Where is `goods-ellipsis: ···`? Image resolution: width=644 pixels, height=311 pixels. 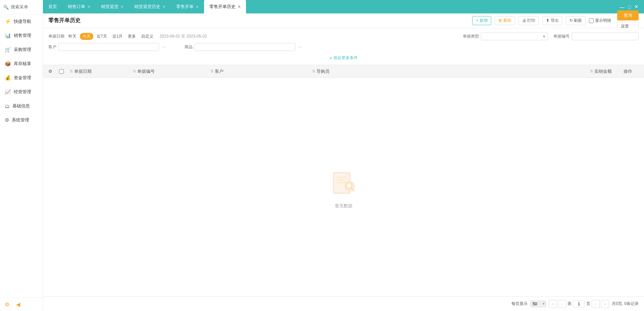 goods-ellipsis: ··· is located at coordinates (300, 47).